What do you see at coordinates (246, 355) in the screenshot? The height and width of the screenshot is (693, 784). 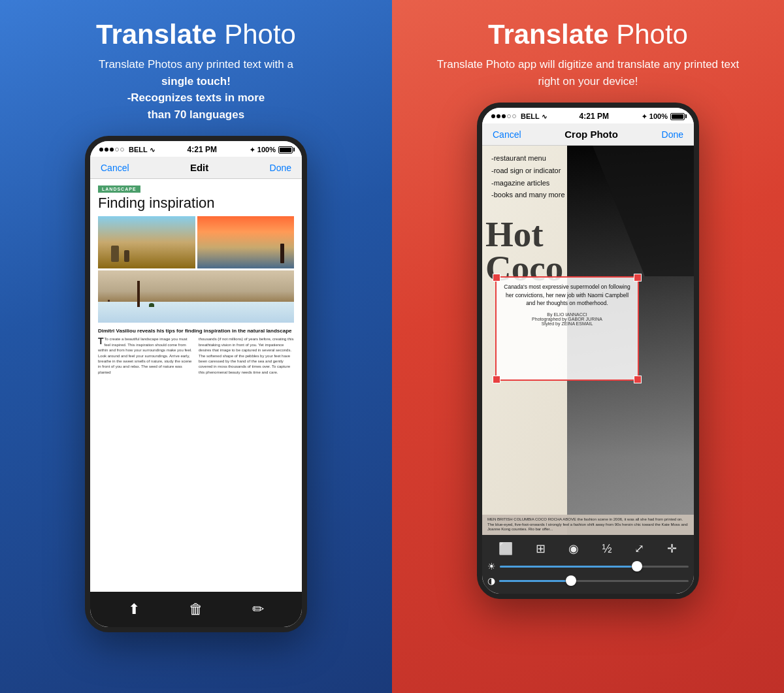 I see `mag-body-col2: thousands (if not millions) of years bef…` at bounding box center [246, 355].